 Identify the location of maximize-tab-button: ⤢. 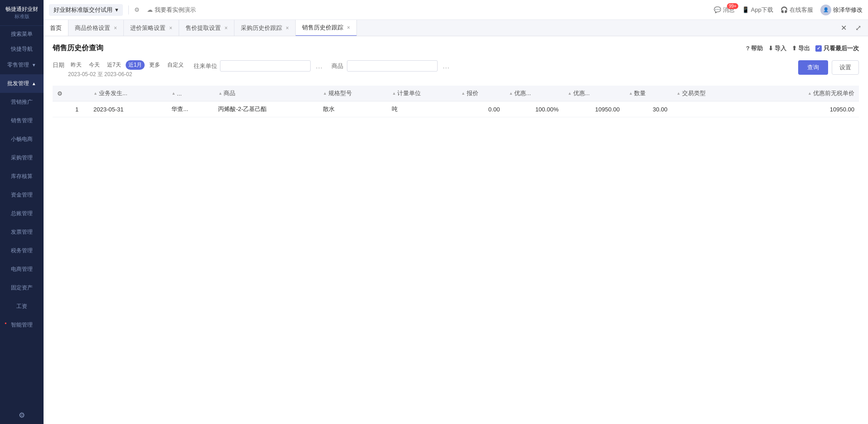
(858, 28).